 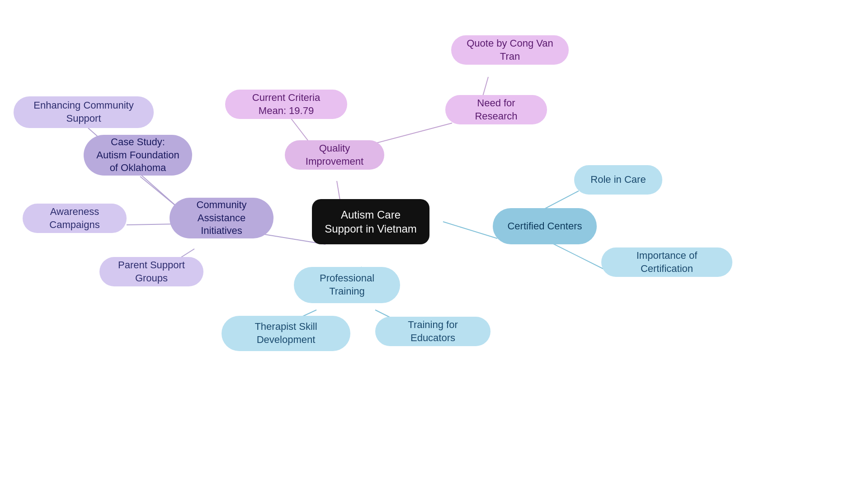 What do you see at coordinates (510, 50) in the screenshot?
I see `quote-node: Quote by Cong Van Tran` at bounding box center [510, 50].